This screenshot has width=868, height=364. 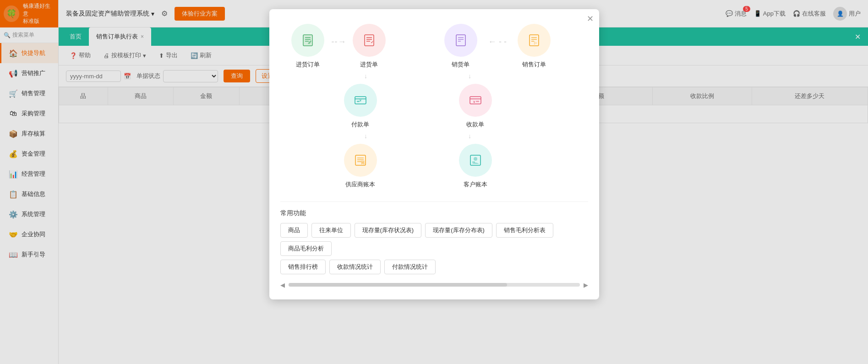 I want to click on purchase-slip-icon: ✓, so click(x=369, y=40).